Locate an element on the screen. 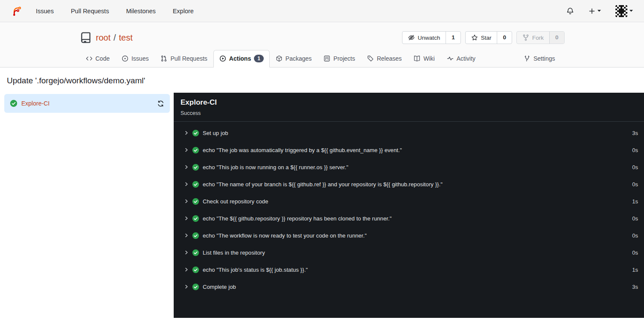  check-circle-icon is located at coordinates (14, 103).